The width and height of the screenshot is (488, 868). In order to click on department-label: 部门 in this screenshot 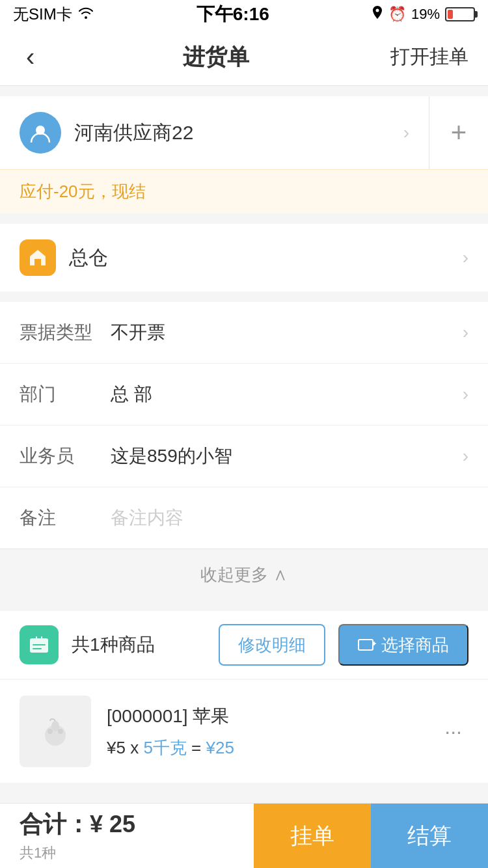, I will do `click(59, 394)`.